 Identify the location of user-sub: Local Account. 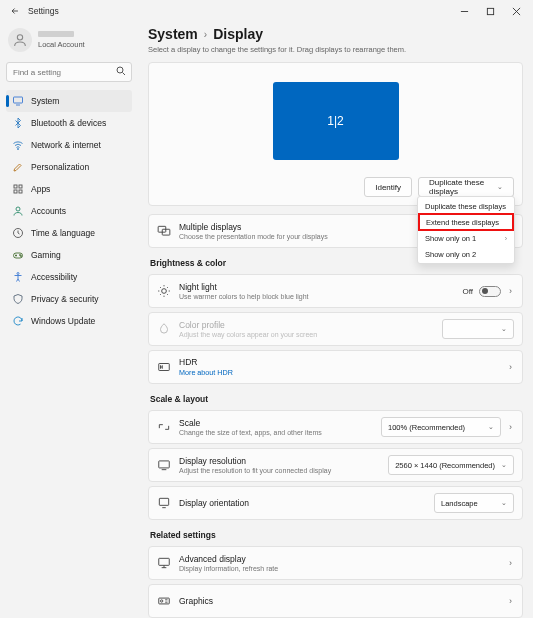
(62, 44).